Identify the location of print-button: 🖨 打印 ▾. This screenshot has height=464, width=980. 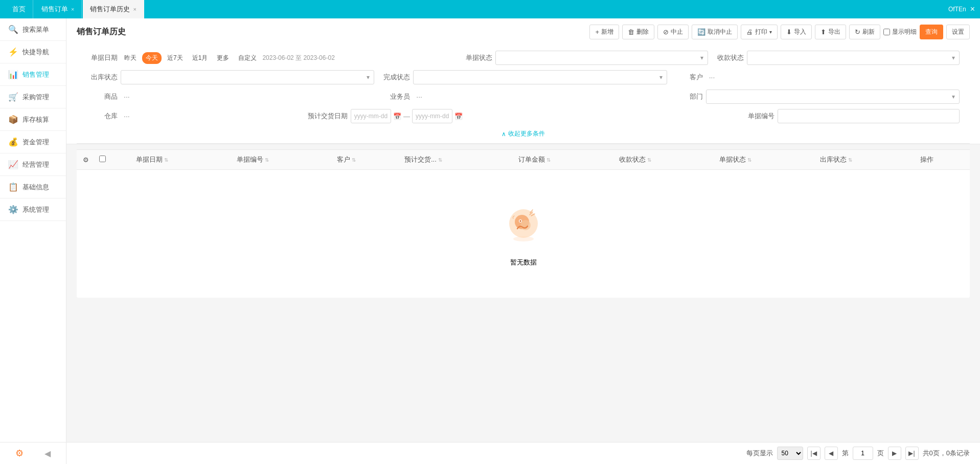
(759, 32).